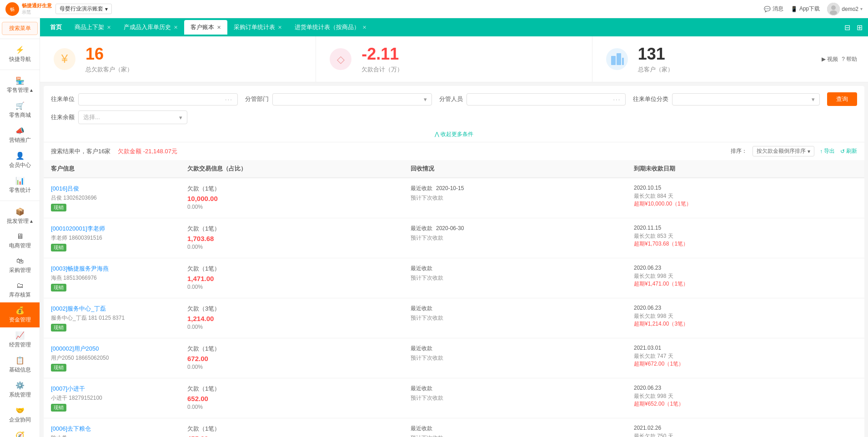 The width and height of the screenshot is (868, 437). Describe the element at coordinates (280, 27) in the screenshot. I see `tab-close-purchase-stats: ✕` at that location.